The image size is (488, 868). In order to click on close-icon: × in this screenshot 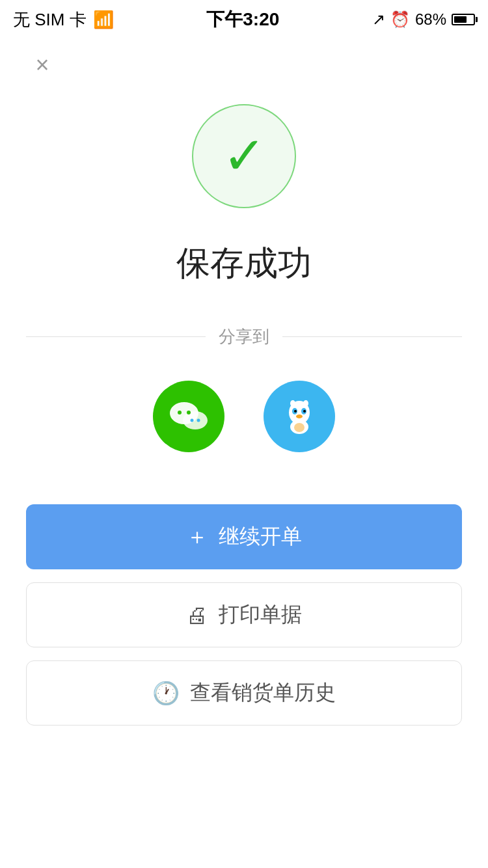, I will do `click(42, 65)`.